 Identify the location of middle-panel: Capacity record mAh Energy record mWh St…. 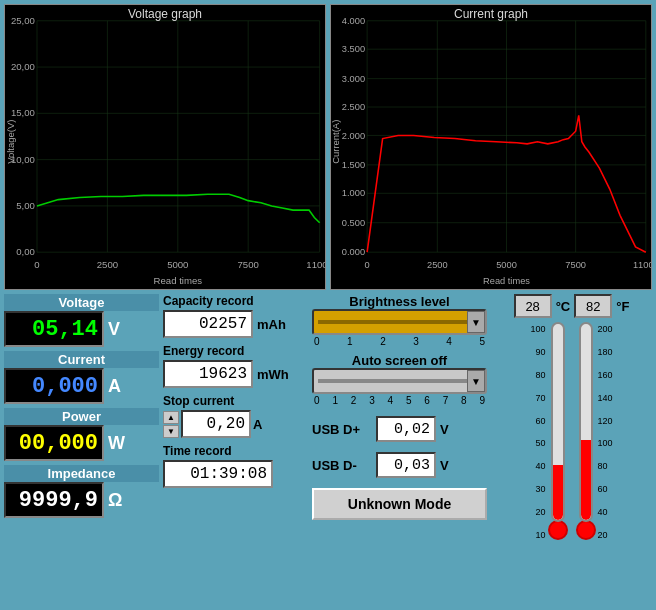
(236, 449).